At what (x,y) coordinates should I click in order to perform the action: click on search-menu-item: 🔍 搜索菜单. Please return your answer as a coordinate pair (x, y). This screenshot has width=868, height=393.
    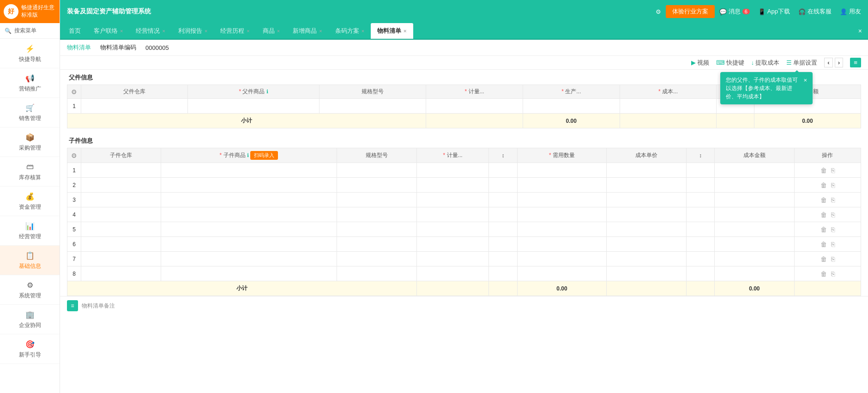
    Looking at the image, I should click on (30, 31).